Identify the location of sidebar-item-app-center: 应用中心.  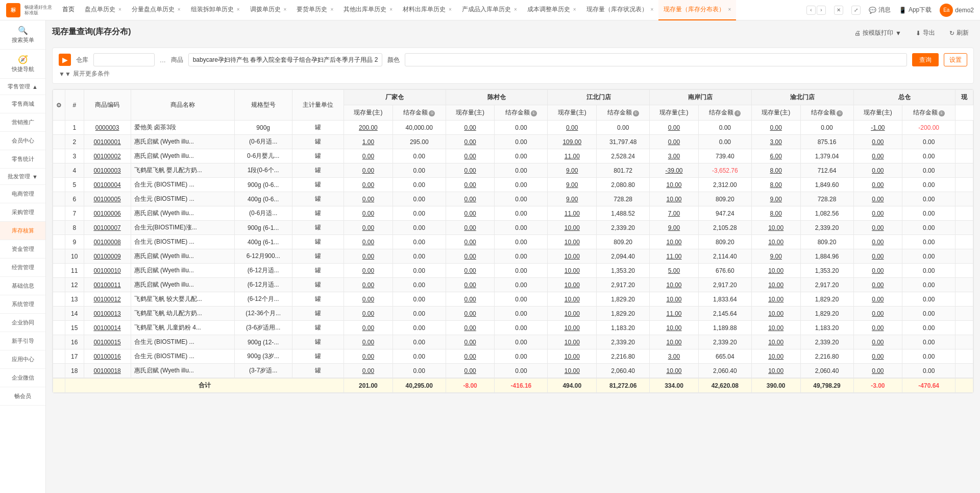
(22, 360).